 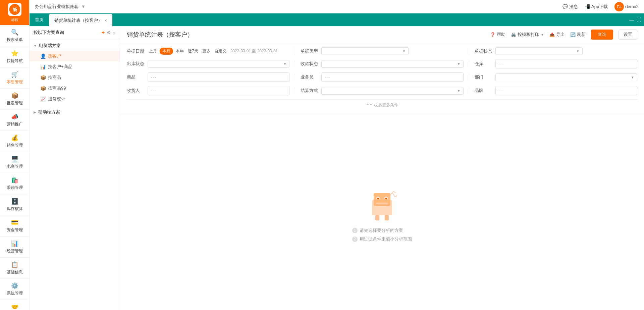 I want to click on brand-dots: ···, so click(x=501, y=91).